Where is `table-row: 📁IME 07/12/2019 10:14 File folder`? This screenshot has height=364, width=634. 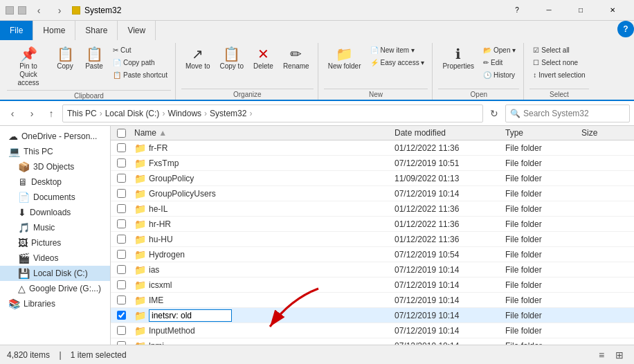
table-row: 📁IME 07/12/2019 10:14 File folder is located at coordinates (372, 300).